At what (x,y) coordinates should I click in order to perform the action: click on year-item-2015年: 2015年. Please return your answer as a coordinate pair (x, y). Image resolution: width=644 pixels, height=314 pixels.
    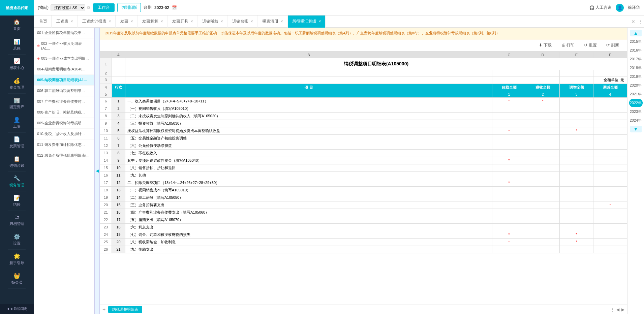
    Looking at the image, I should click on (636, 42).